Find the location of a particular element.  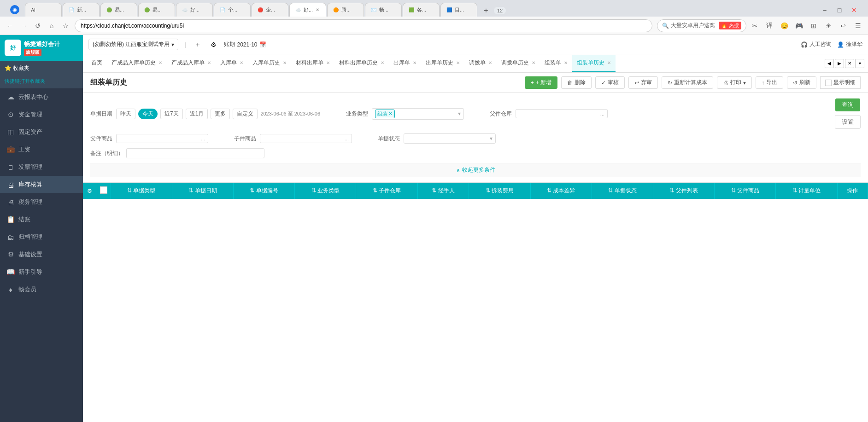

top-tab-assemble-hist-close: ✕ is located at coordinates (609, 63).